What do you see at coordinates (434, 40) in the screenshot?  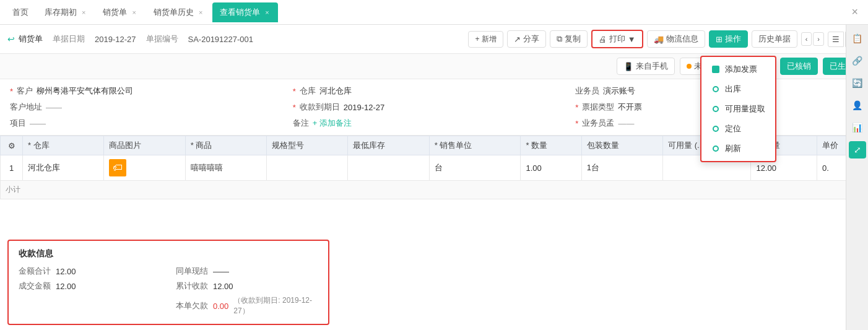 I see `doc-header: ↩ 销货单 单据日期 2019-12-27 单据编号 SA-20191227-0…` at bounding box center [434, 40].